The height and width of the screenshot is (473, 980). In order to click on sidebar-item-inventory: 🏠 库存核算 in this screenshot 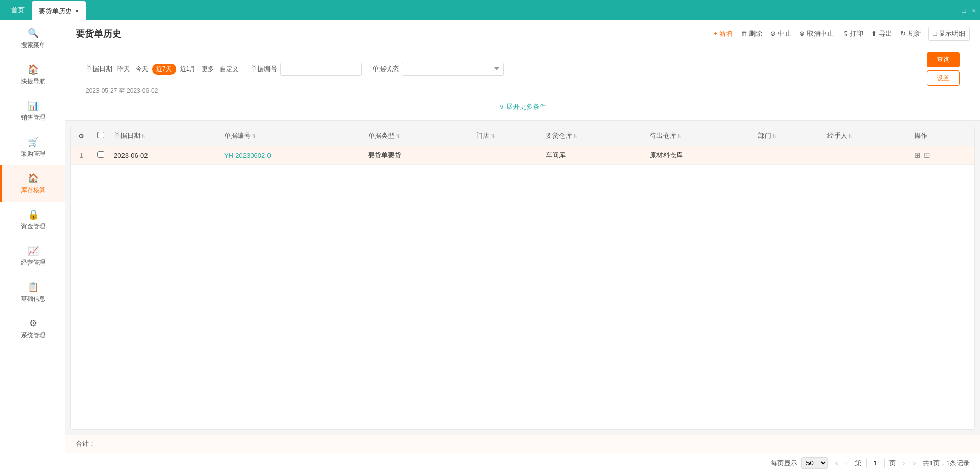, I will do `click(33, 184)`.